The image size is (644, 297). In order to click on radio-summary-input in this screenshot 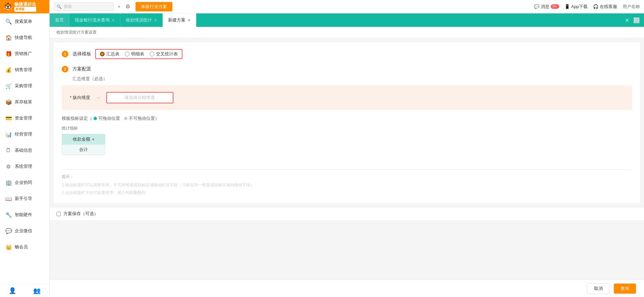, I will do `click(102, 54)`.